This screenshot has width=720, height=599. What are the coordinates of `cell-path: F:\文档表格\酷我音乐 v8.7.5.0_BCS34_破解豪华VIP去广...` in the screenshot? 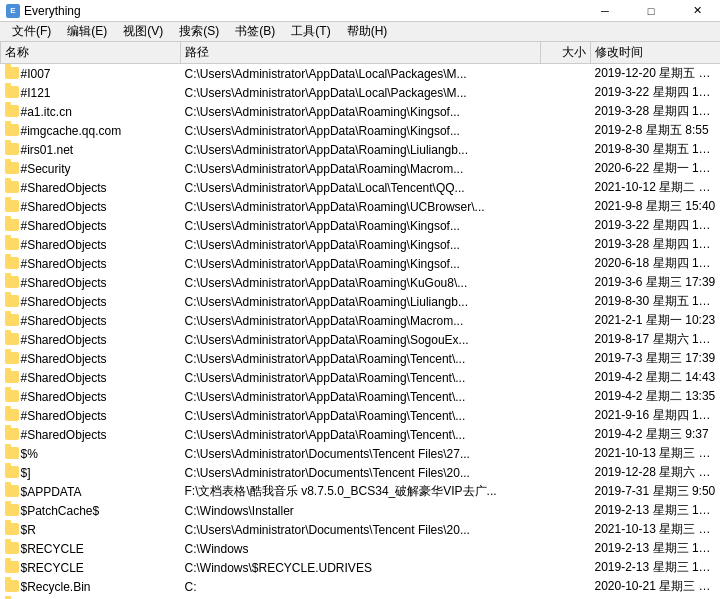 It's located at (361, 492).